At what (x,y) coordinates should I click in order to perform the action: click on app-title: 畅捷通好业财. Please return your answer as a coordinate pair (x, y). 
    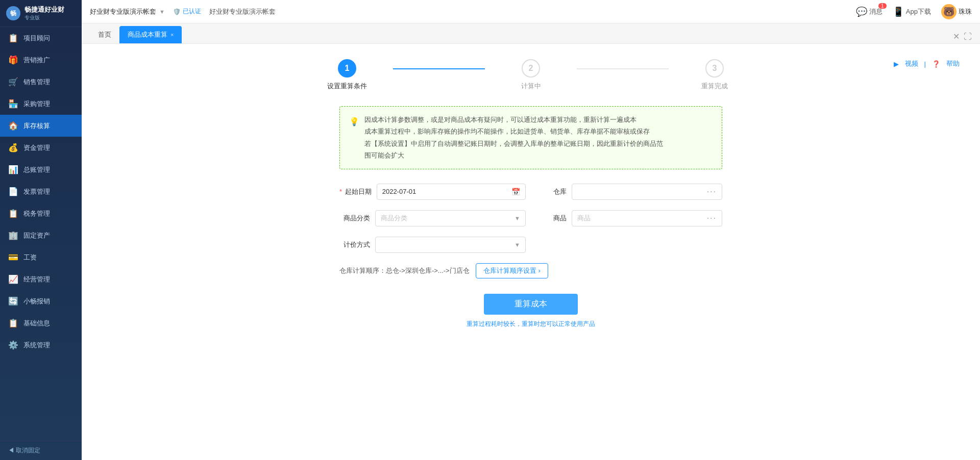
    Looking at the image, I should click on (44, 10).